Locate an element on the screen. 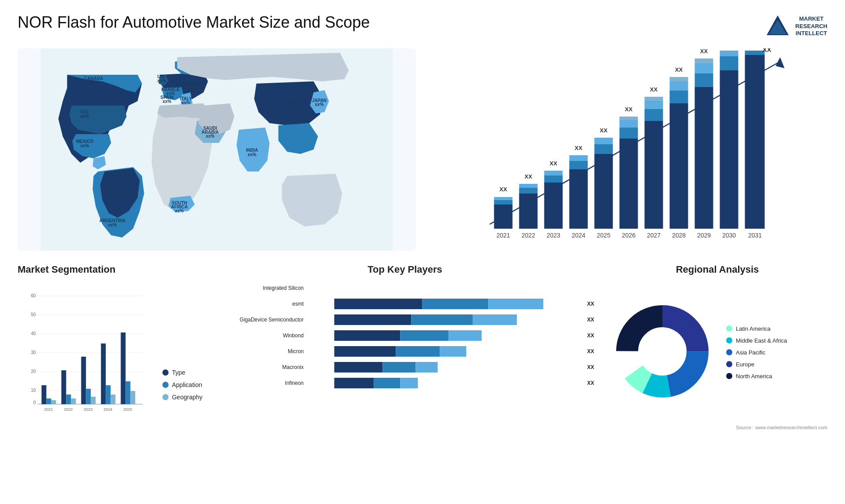 The width and height of the screenshot is (845, 504). gigadevice-bar-svg is located at coordinates (445, 320).